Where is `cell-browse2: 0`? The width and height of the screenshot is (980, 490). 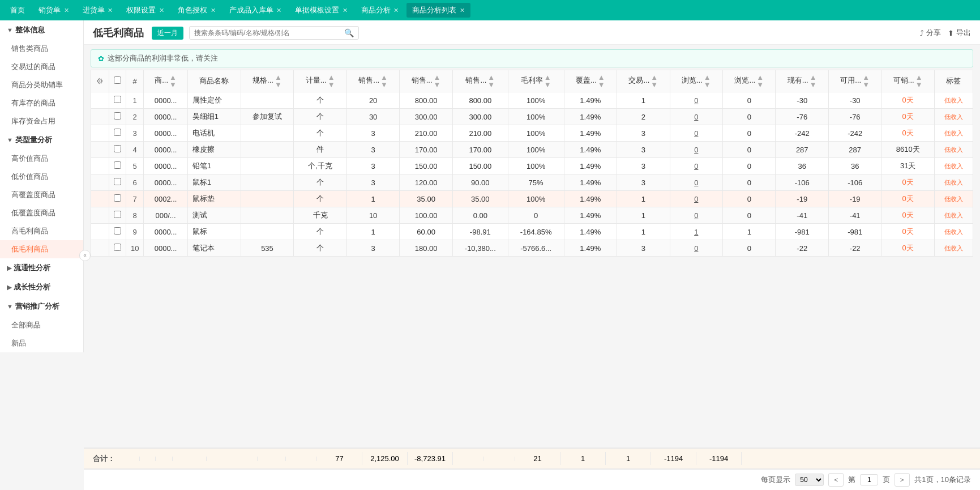
cell-browse2: 0 is located at coordinates (750, 182).